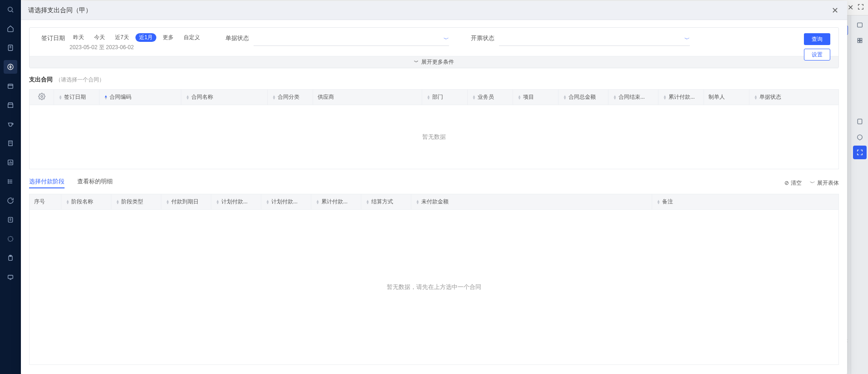 The height and width of the screenshot is (374, 868). I want to click on expand-conditions-label: 展开更多条件, so click(438, 62).